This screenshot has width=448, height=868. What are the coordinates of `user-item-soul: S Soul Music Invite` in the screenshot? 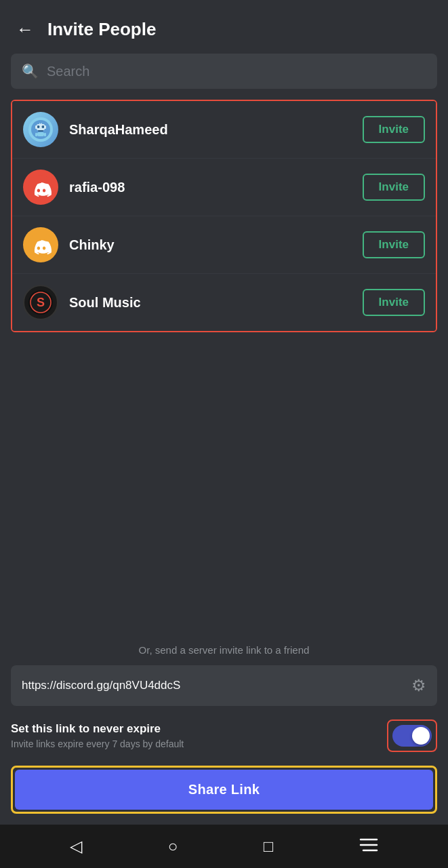 It's located at (224, 302).